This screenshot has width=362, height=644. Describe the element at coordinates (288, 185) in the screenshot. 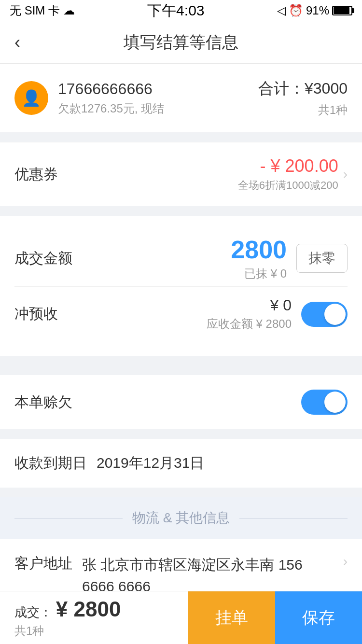

I see `coupon-desc: 全场6折满1000减200` at that location.